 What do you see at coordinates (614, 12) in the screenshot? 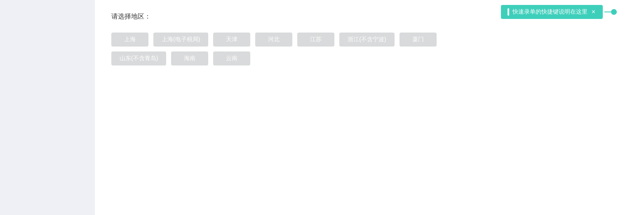
I see `tooltip-connector-dot` at bounding box center [614, 12].